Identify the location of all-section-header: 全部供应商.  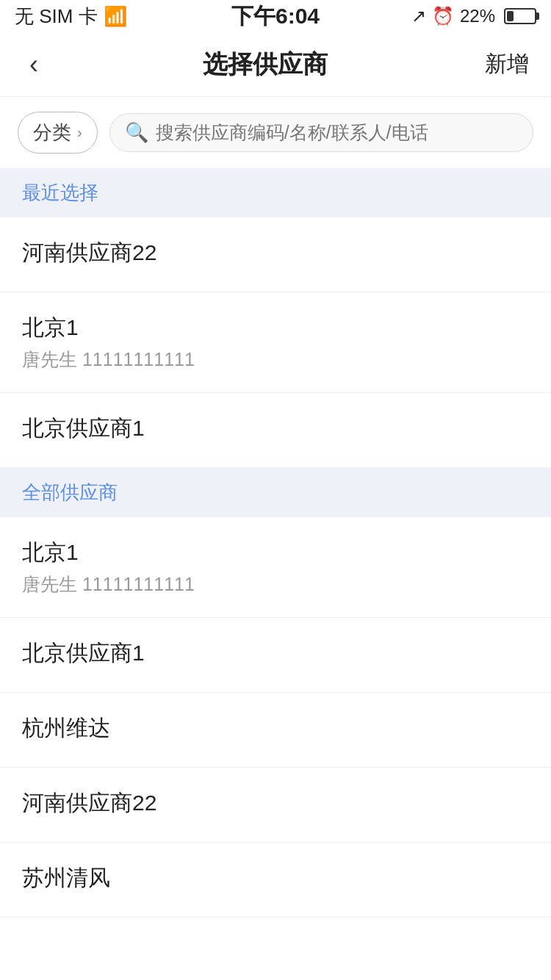
(276, 492).